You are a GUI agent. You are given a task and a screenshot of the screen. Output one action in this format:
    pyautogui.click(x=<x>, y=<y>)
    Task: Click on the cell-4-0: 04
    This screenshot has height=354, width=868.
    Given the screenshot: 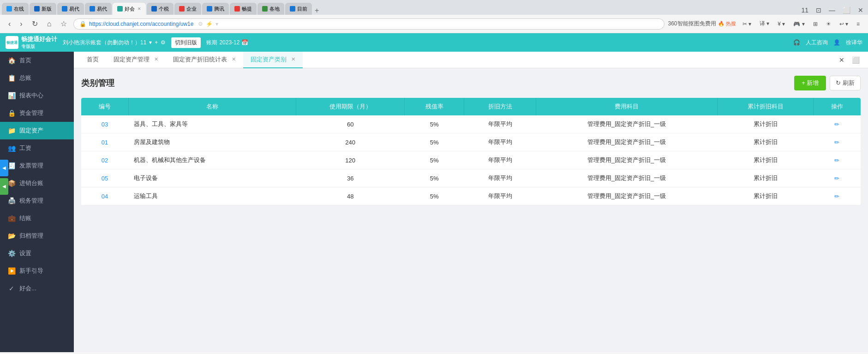 What is the action you would take?
    pyautogui.click(x=105, y=197)
    